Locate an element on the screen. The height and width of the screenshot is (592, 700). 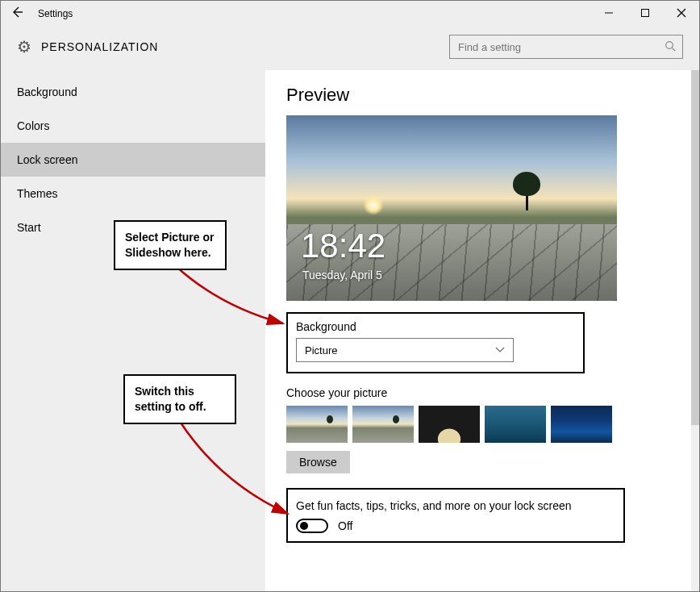
sidebar-item-colors: Colors is located at coordinates (133, 126).